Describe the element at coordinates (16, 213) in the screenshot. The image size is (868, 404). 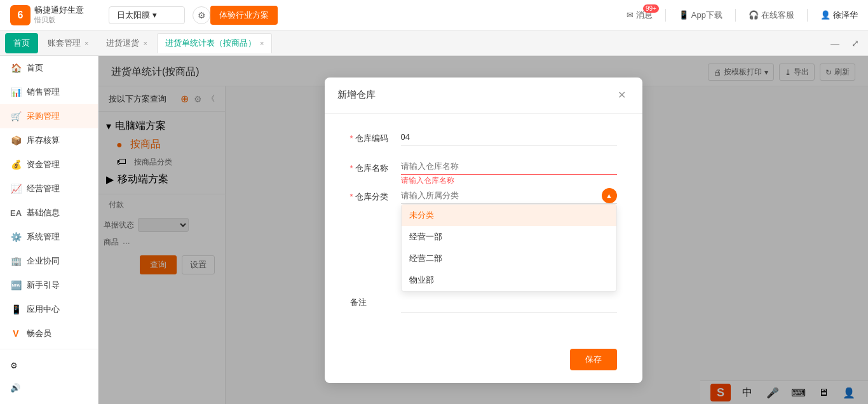
I see `basic-info-icon: EA` at that location.